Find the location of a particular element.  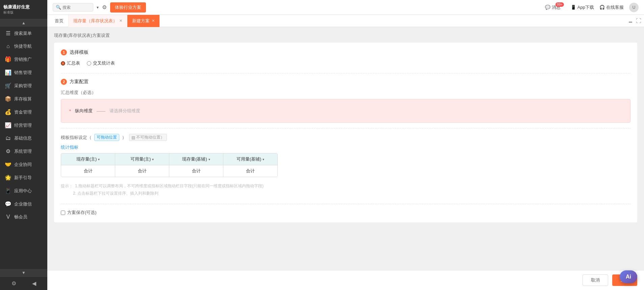

chevron-down-icon-3: ▾ is located at coordinates (264, 160).